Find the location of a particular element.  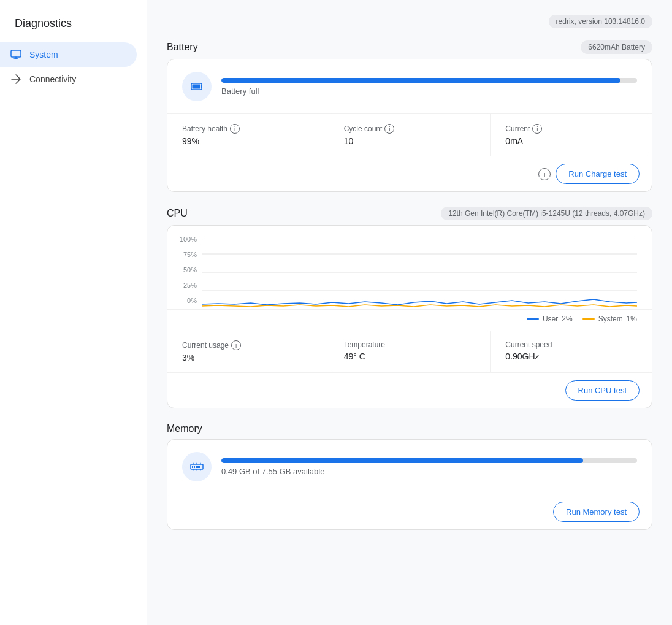

cpu-speed-label: Current speed is located at coordinates (571, 345).